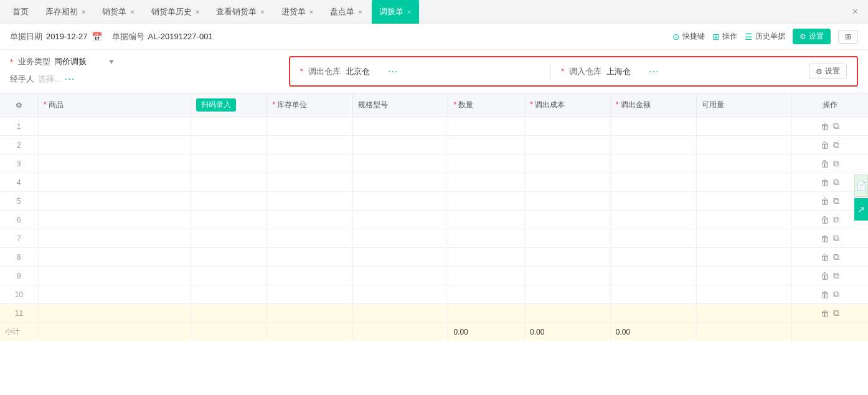  Describe the element at coordinates (132, 12) in the screenshot. I see `tab-sales-close: ×` at that location.